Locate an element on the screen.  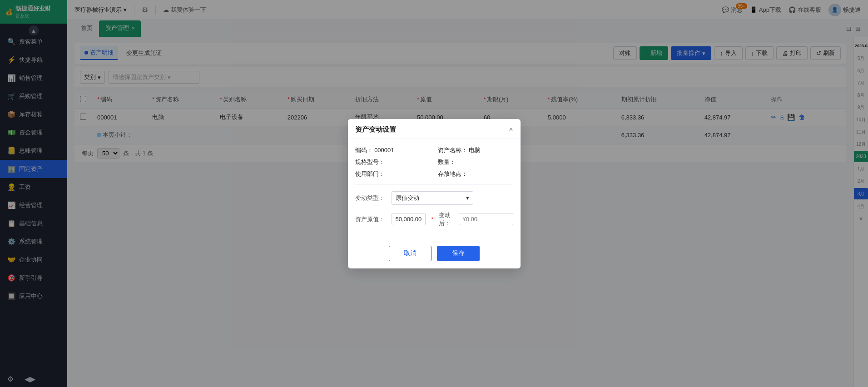
dialog-body: 编码： 000001 资产名称： 电脑 规格型号： 数量： 使用部门： is located at coordinates (434, 190).